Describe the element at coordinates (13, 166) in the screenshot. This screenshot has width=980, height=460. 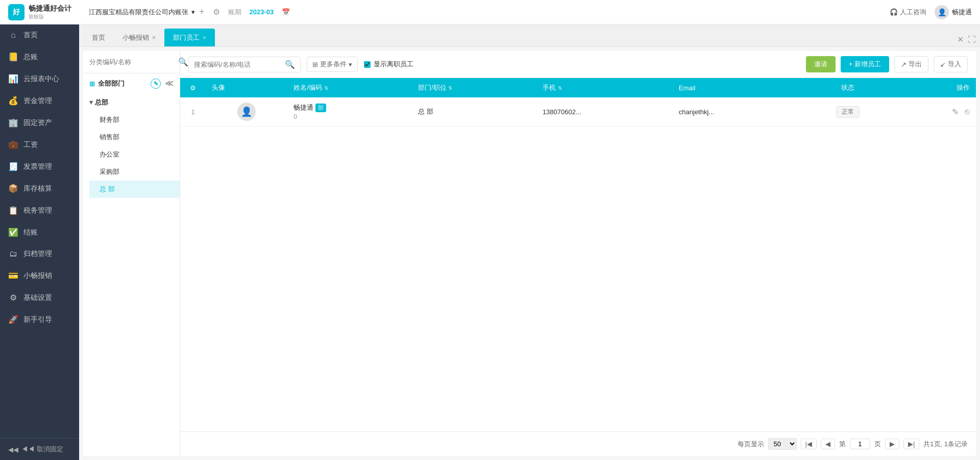
I see `invoice-icon: 🧾` at that location.